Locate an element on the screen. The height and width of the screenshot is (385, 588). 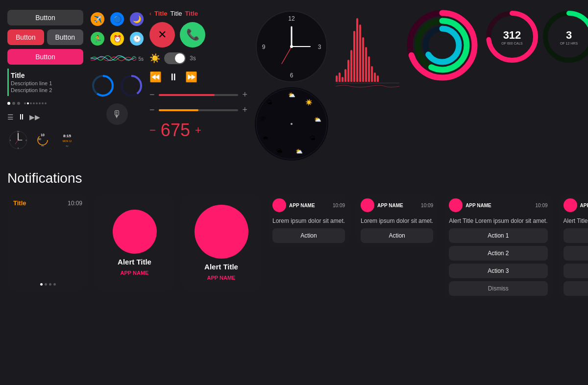
button-default: Button is located at coordinates (45, 18).